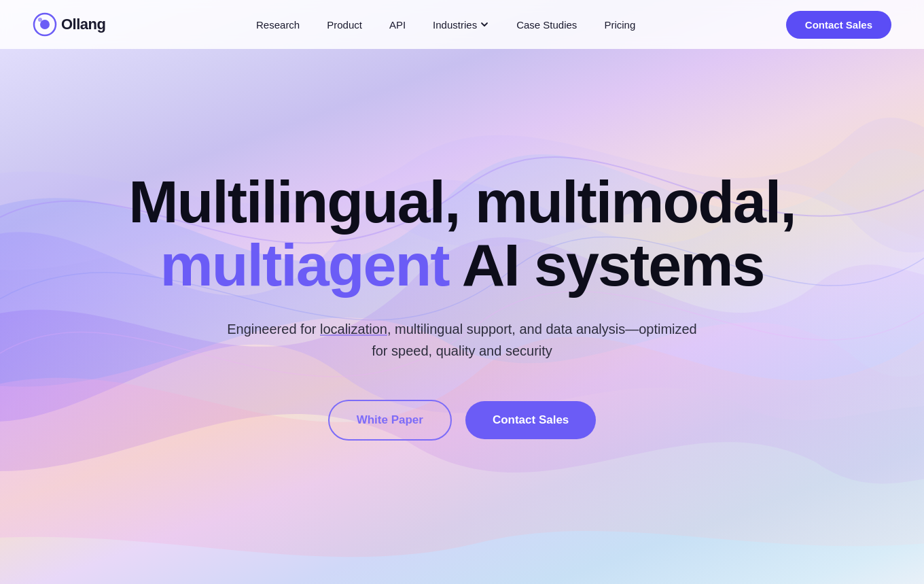 This screenshot has width=924, height=584. Describe the element at coordinates (613, 265) in the screenshot. I see `hero-title-line2-plain: AI systems` at that location.